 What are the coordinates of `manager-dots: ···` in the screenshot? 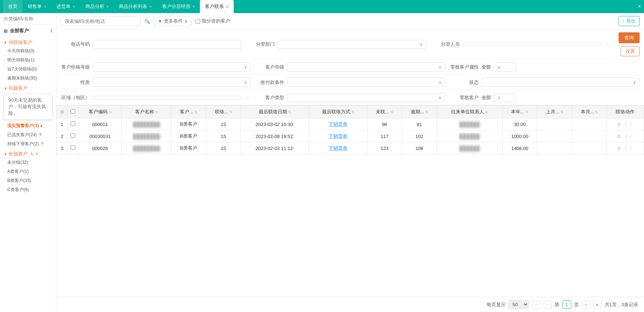 It's located at (608, 44).